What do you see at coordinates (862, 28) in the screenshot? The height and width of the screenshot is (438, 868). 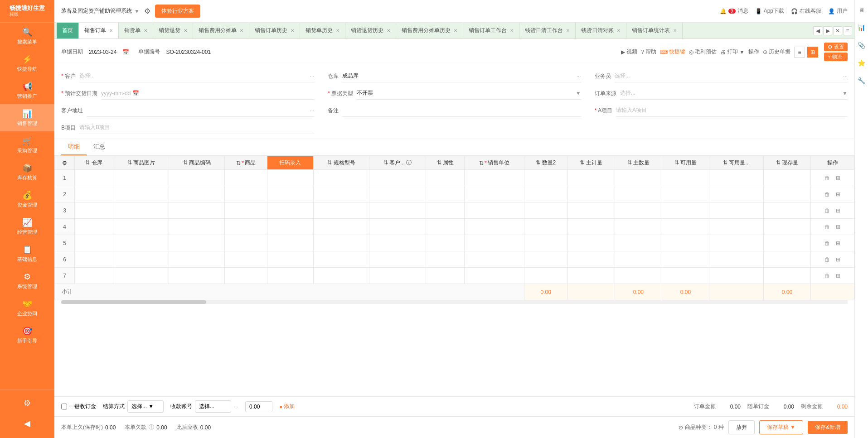 I see `right-panel-icon-2: 📊` at bounding box center [862, 28].